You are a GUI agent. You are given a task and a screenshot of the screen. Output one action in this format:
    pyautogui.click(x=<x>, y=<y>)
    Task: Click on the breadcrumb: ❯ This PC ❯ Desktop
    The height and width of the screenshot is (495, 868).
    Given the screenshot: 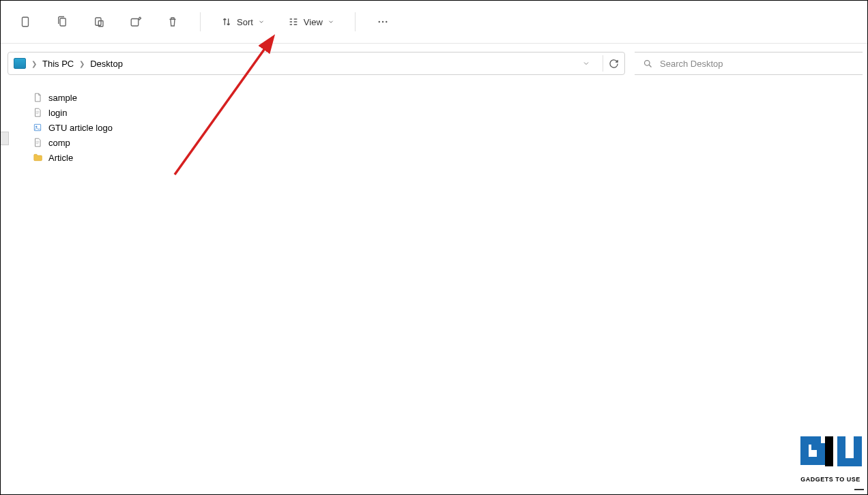 What is the action you would take?
    pyautogui.click(x=317, y=63)
    